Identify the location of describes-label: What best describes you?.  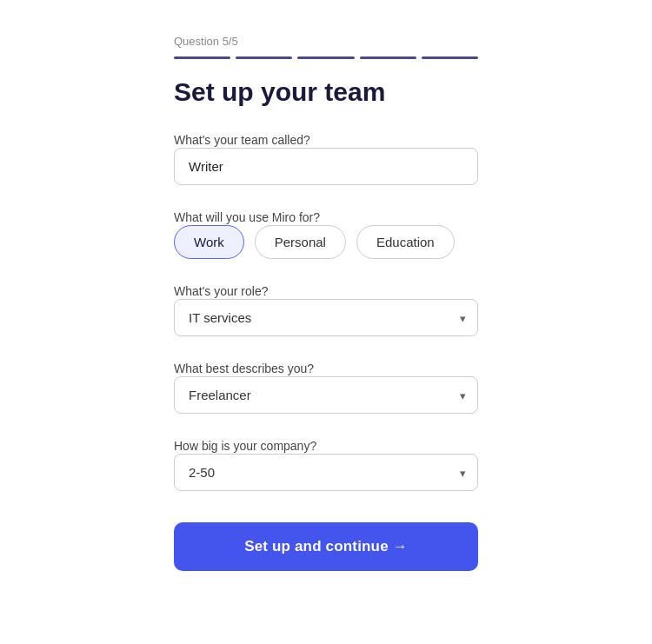
(243, 368).